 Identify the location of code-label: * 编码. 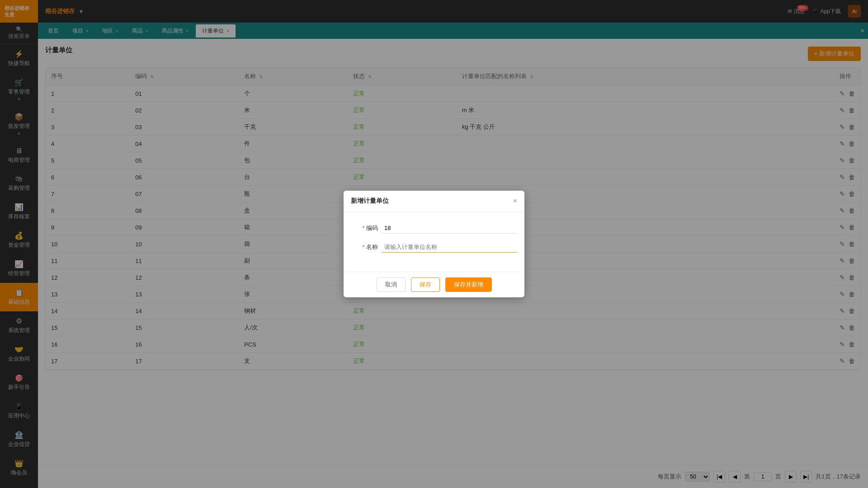
(364, 228).